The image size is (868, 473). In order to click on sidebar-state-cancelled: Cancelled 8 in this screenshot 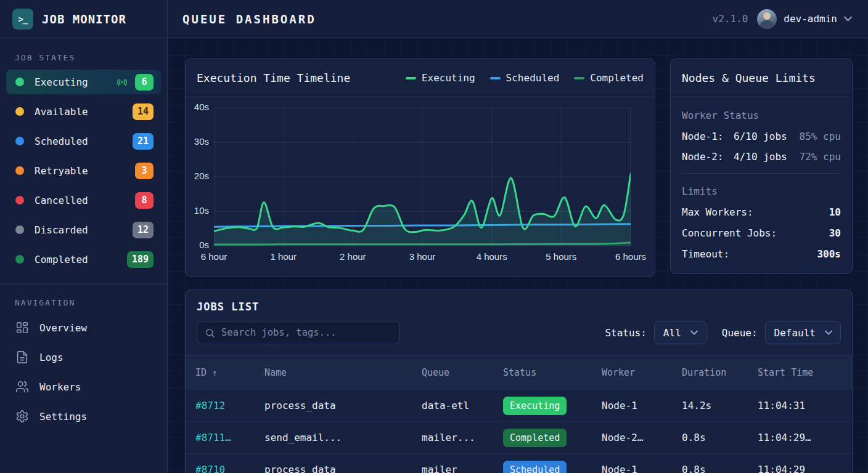, I will do `click(84, 200)`.